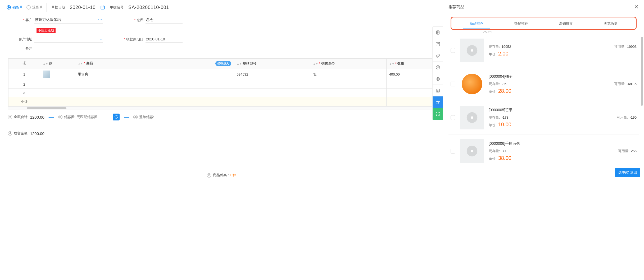 The image size is (644, 280). I want to click on item-name: [0000004]橘子, so click(563, 77).